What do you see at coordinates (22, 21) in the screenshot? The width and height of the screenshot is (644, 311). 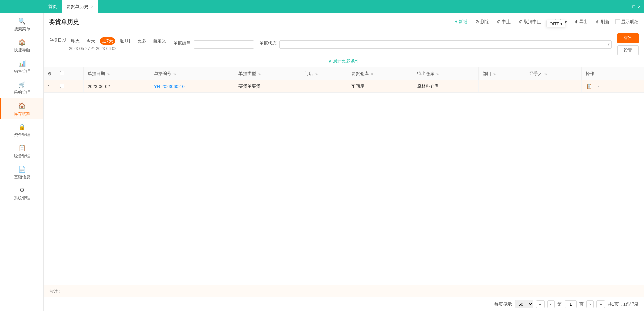 I see `search-icon: 🔍` at bounding box center [22, 21].